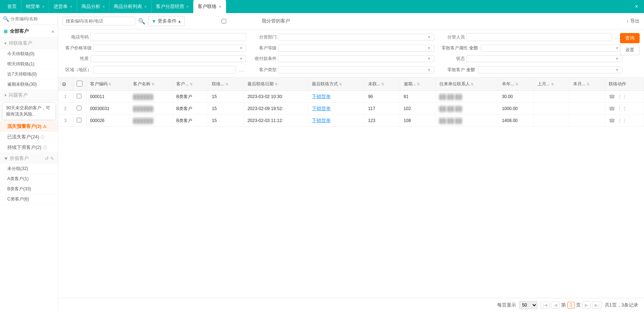 The image size is (644, 312). Describe the element at coordinates (587, 84) in the screenshot. I see `th-this-month: 本月...` at that location.